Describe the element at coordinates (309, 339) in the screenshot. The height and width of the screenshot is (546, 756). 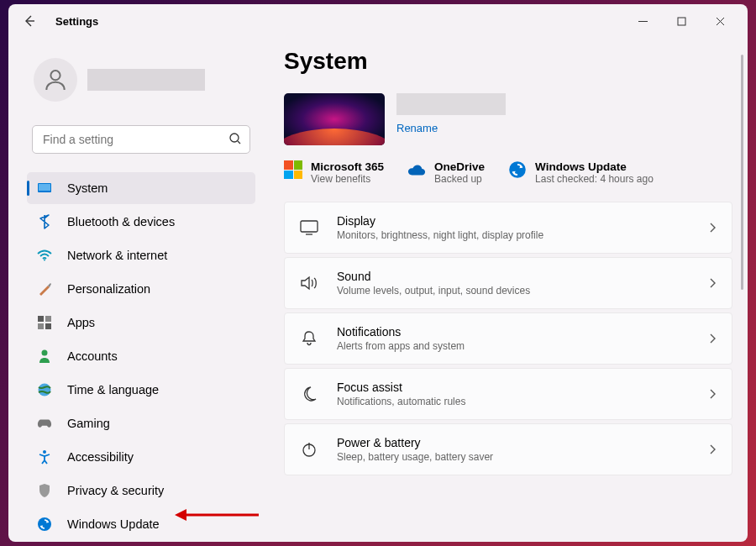
I see `bell-icon` at that location.